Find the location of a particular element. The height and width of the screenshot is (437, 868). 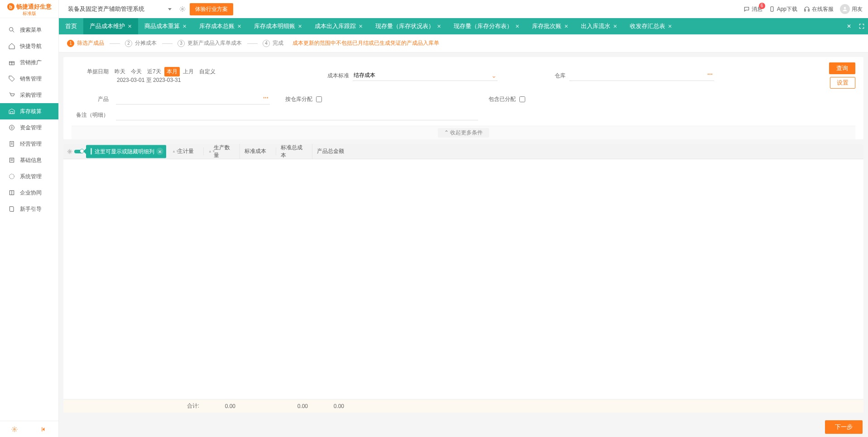

tab-stock-dist: 现存量（库存分布表）✕ is located at coordinates (486, 26).